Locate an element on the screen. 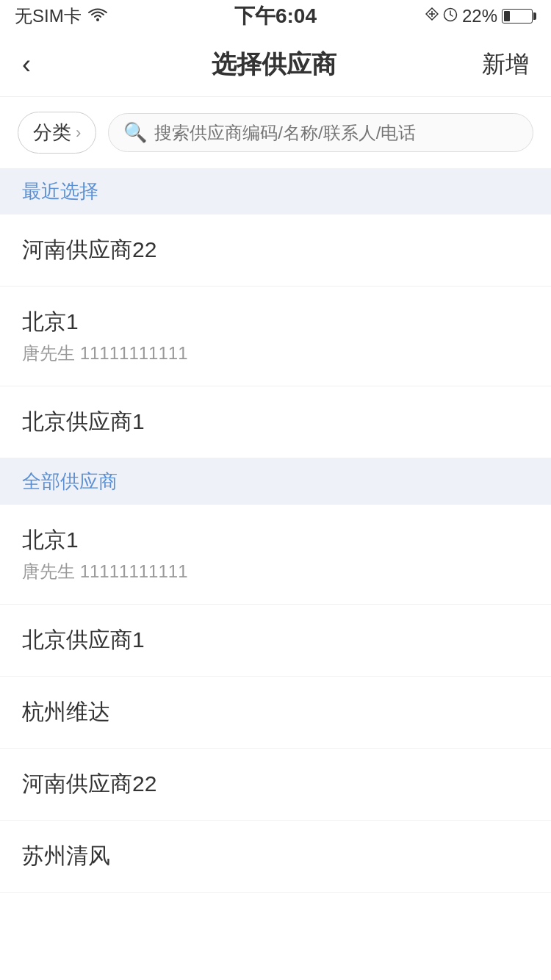  chevron-right-icon: › is located at coordinates (78, 133).